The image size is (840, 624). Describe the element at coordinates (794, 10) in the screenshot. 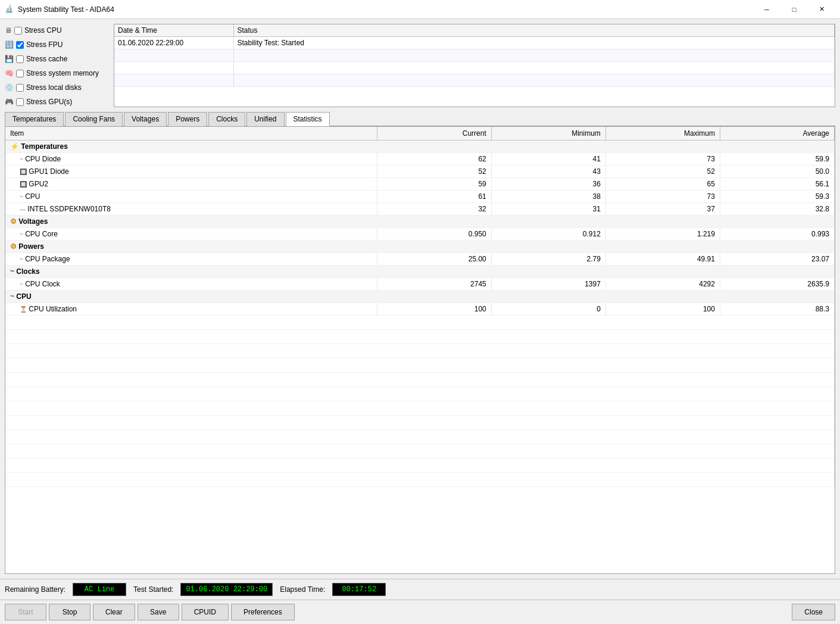

I see `title-bar-controls: ─ □ ✕` at that location.